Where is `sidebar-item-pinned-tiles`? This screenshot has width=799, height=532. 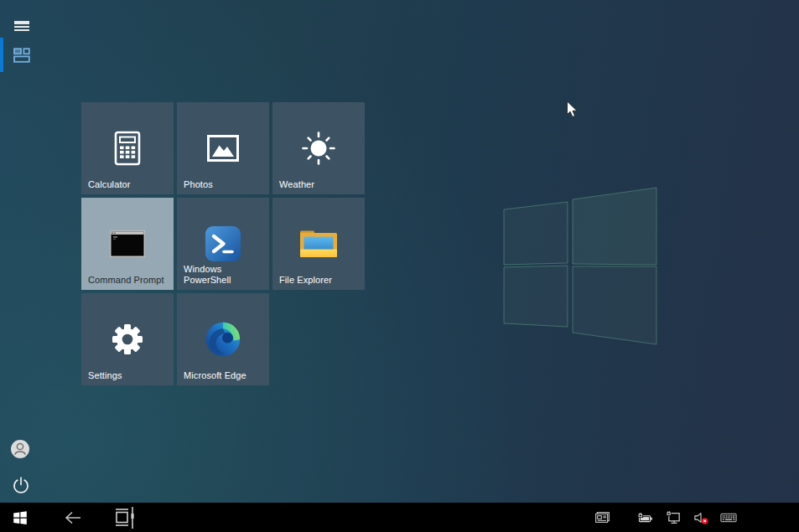
sidebar-item-pinned-tiles is located at coordinates (22, 55).